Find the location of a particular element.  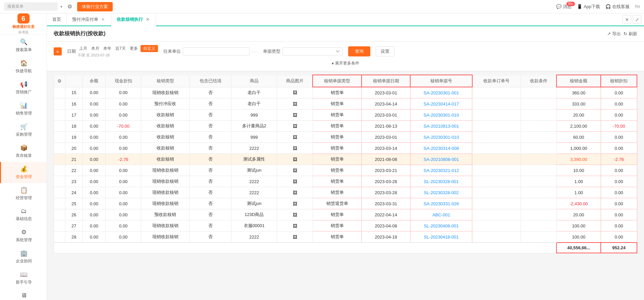

row-no: 24 is located at coordinates (74, 193).